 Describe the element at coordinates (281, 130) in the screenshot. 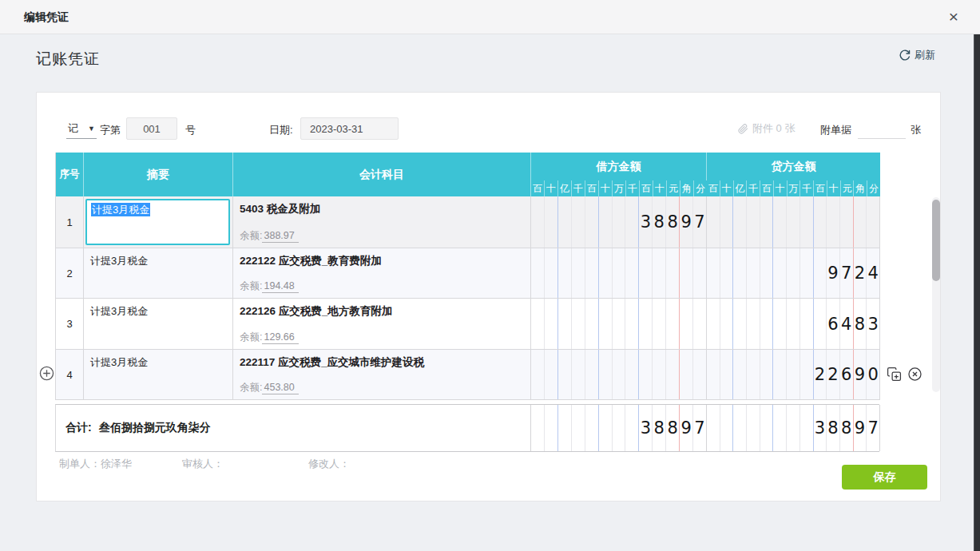

I see `date-label: 日期:` at that location.